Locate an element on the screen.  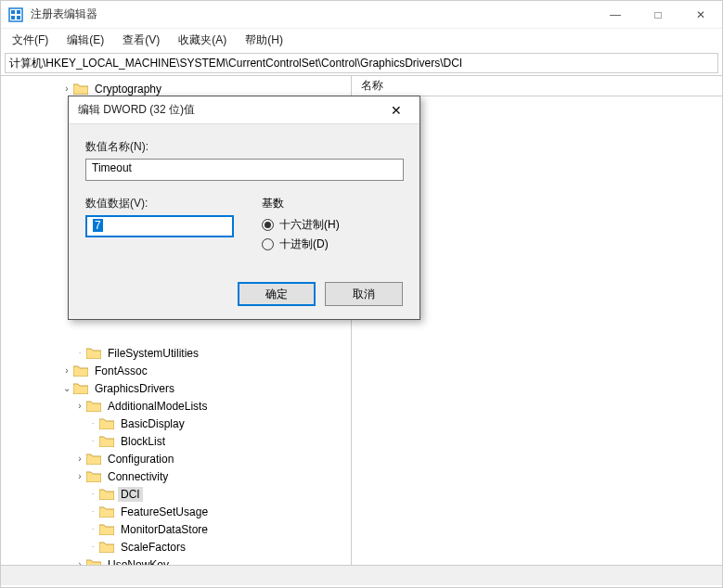
menu-help: 帮助(H) is located at coordinates (264, 41).